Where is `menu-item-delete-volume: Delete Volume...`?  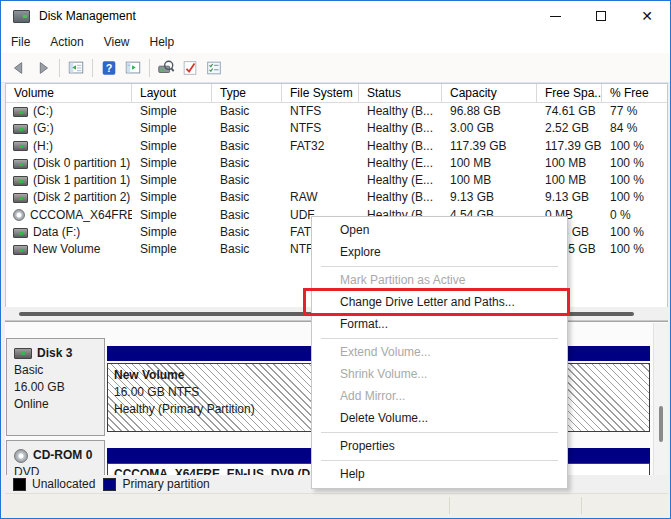 menu-item-delete-volume: Delete Volume... is located at coordinates (440, 418).